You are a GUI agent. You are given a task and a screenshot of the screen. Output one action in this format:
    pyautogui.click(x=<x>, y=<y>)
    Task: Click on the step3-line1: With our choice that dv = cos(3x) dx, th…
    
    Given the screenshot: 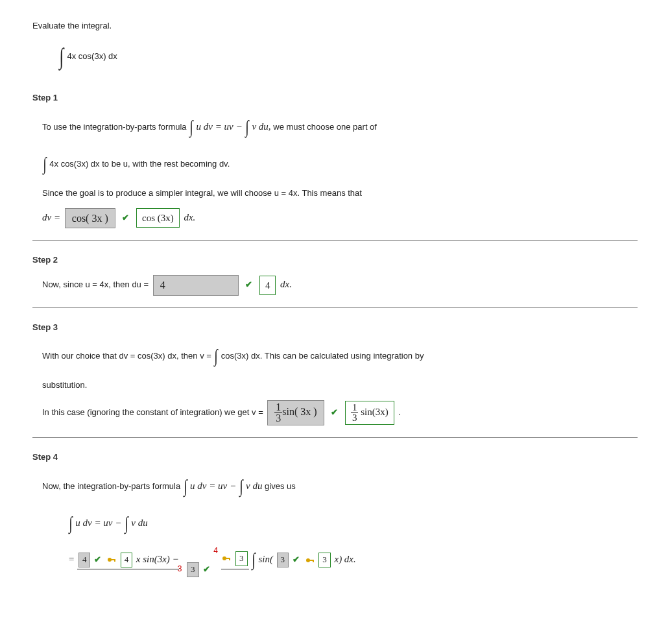 What is the action you would take?
    pyautogui.click(x=340, y=357)
    